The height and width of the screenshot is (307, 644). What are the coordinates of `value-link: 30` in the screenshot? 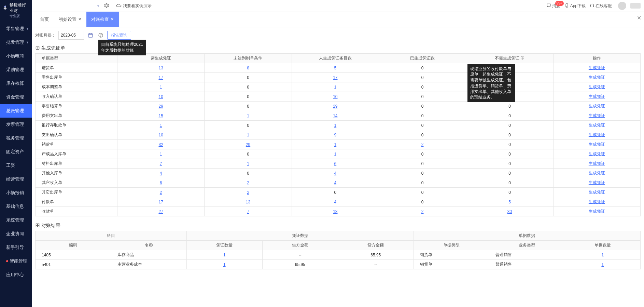 It's located at (509, 212).